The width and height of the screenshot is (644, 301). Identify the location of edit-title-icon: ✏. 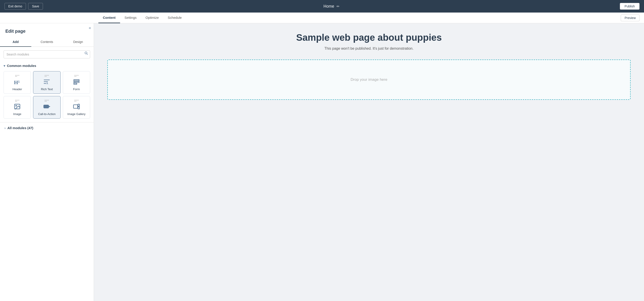
(338, 7).